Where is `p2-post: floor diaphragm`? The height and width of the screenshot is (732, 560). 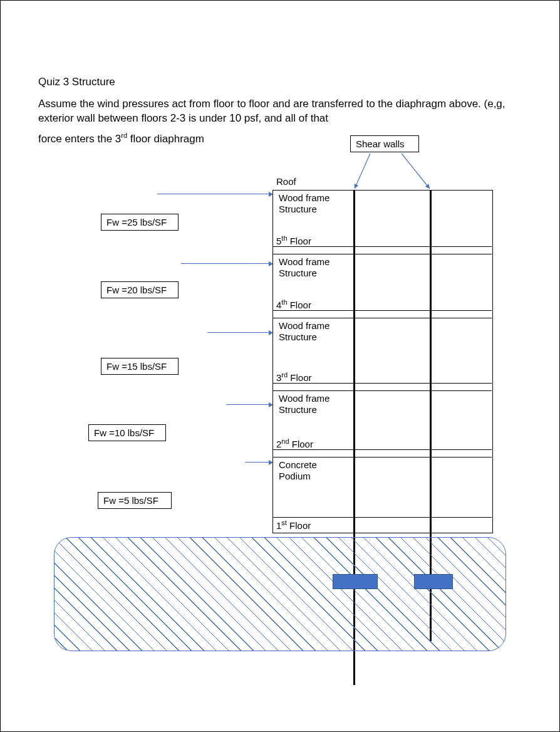 p2-post: floor diaphragm is located at coordinates (165, 139).